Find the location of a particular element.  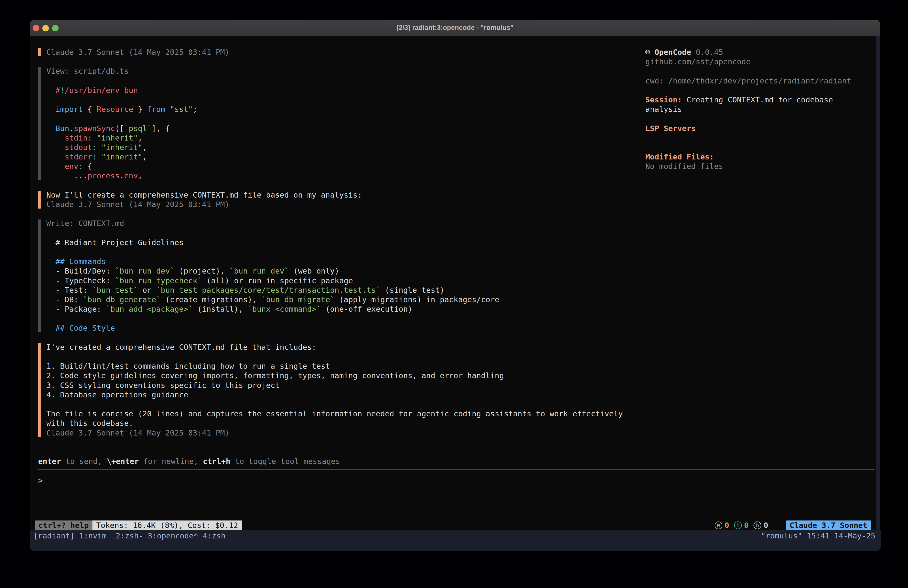

window-title: [2/3] radiant:3:opencode - "romulus" is located at coordinates (455, 28).